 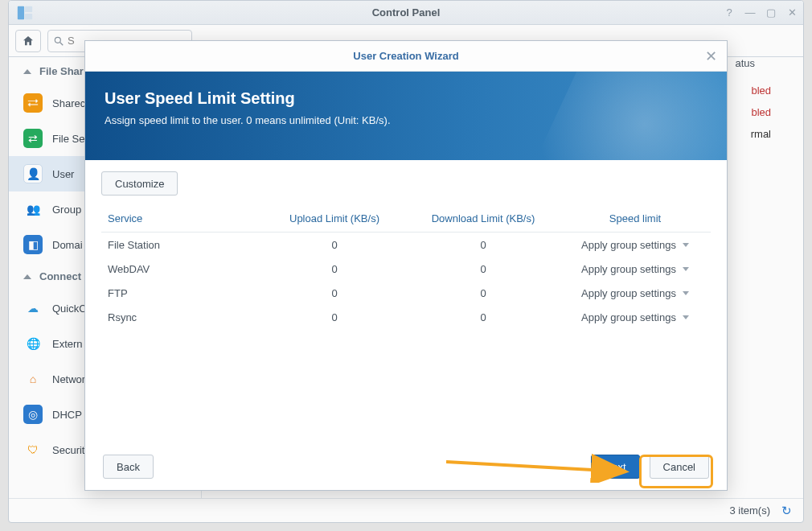 What do you see at coordinates (406, 219) in the screenshot?
I see `table-header: Service Upload Limit (KB/s) Download Lim…` at bounding box center [406, 219].